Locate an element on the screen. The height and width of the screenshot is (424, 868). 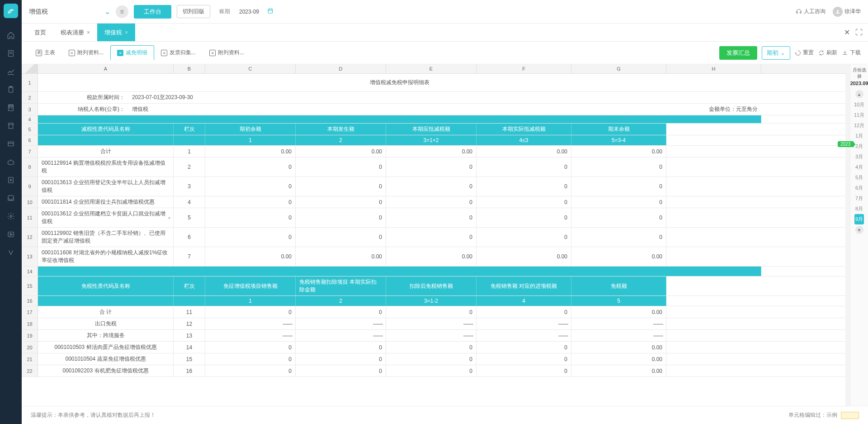
nav-settings is located at coordinates (11, 216).